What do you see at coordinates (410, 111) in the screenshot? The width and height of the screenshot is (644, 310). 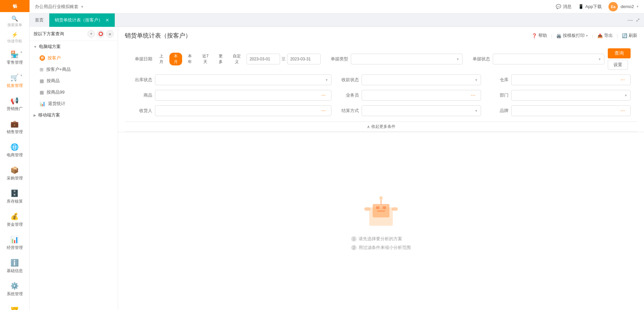 I see `filter-settlement-field: 结算方式 ▾` at bounding box center [410, 111].